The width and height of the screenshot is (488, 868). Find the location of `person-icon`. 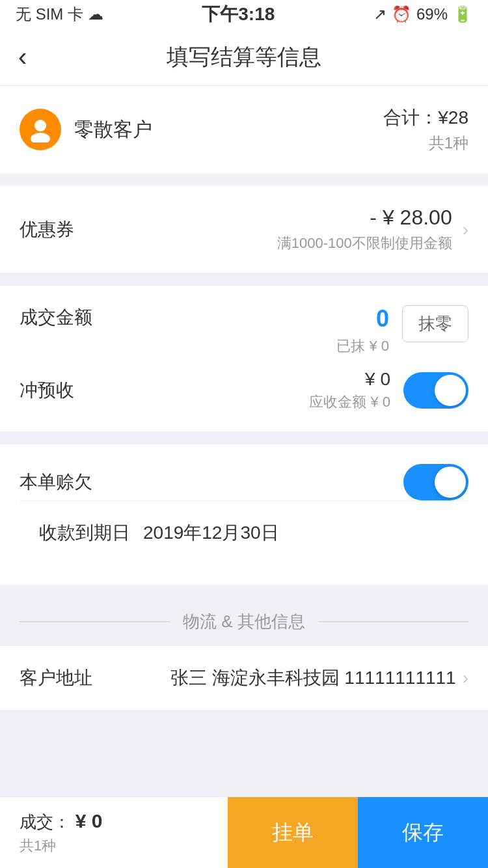

person-icon is located at coordinates (40, 129).